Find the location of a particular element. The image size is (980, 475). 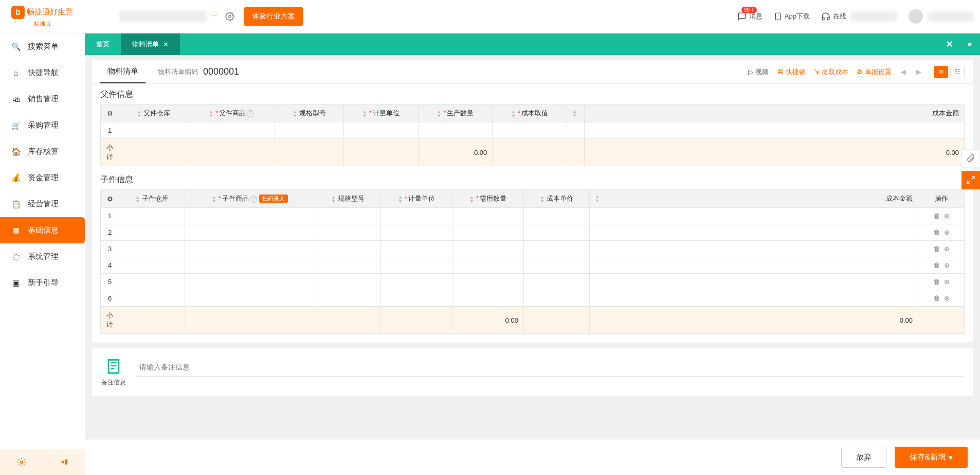

child-col-gear: ⚙ is located at coordinates (110, 199).